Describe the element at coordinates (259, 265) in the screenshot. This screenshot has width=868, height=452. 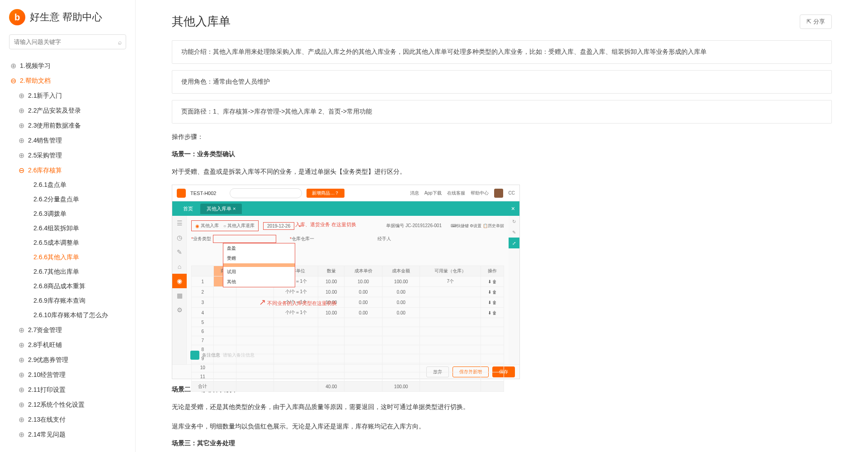
I see `ss-dd-item` at that location.